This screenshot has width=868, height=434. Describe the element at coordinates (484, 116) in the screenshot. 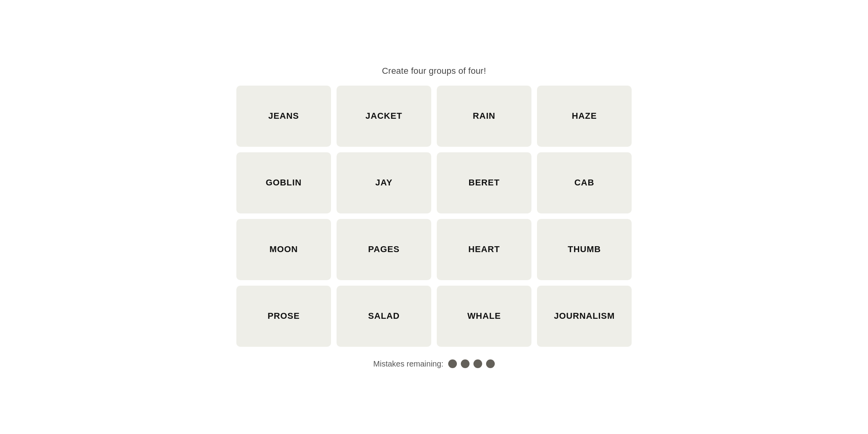

I see `tile-rain: RAIN` at that location.